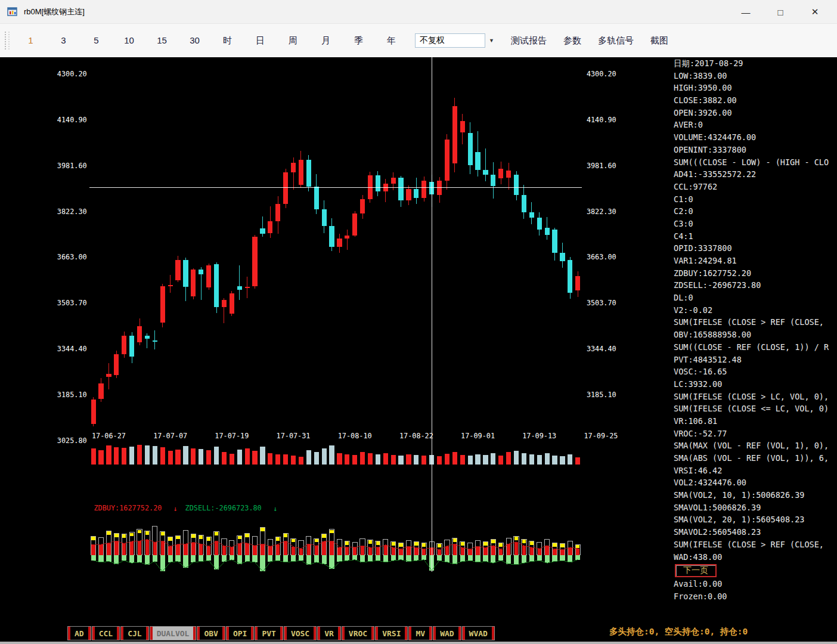 This screenshot has width=837, height=644. What do you see at coordinates (450, 41) in the screenshot?
I see `adjust-dropdown: 不复权` at bounding box center [450, 41].